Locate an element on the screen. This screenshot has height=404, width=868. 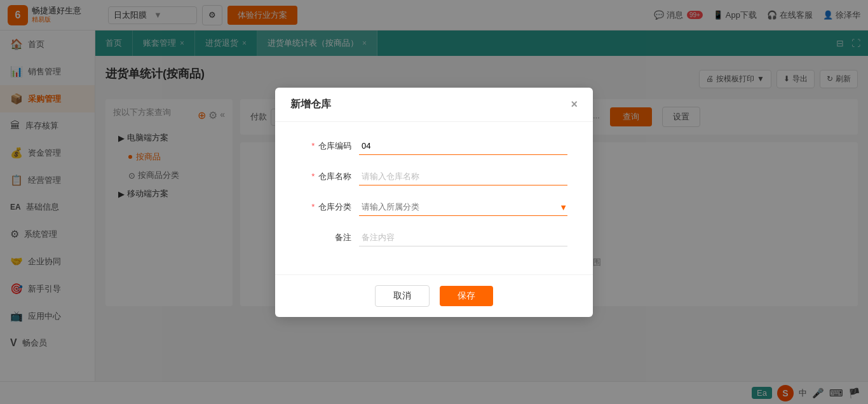
warehouse-category-row: * 仓库分类 ▼ is located at coordinates (434, 207).